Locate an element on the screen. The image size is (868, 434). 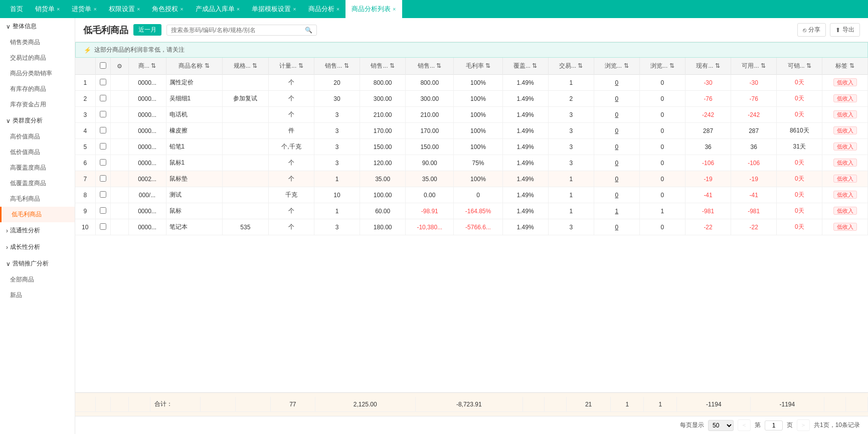
cell-browse1: 1 is located at coordinates (617, 211).